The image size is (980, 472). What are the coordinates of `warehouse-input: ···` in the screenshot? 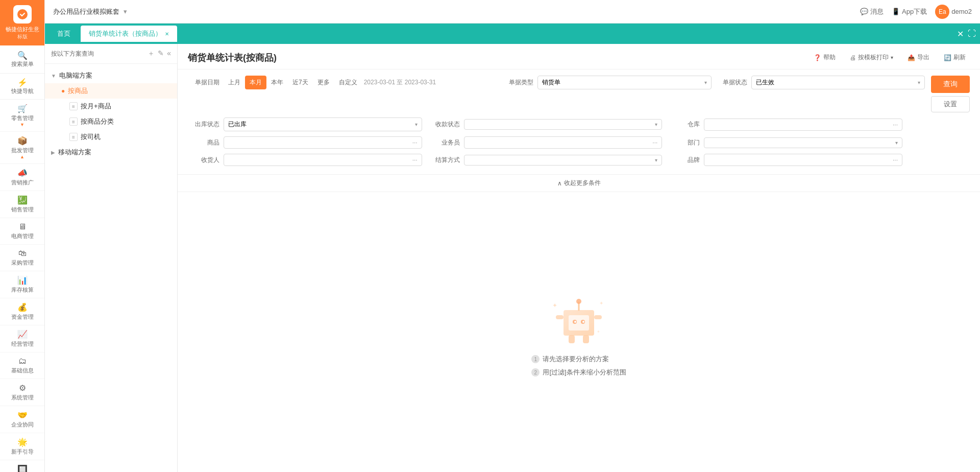 It's located at (803, 125).